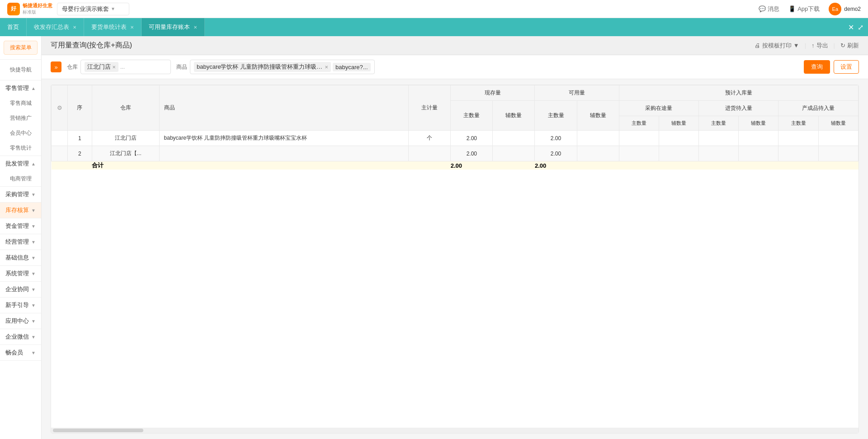 The height and width of the screenshot is (439, 868). I want to click on filter-product-input: babycare学饮杯 儿童防摔防撞吸管杯重力球吸嘴杯宝宝水杯 ✕ babyca…, so click(282, 67).